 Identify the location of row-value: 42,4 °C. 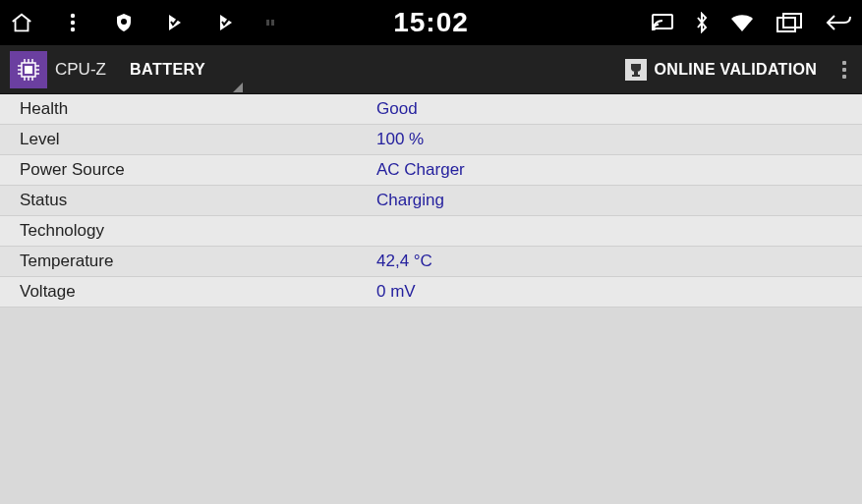
(405, 261).